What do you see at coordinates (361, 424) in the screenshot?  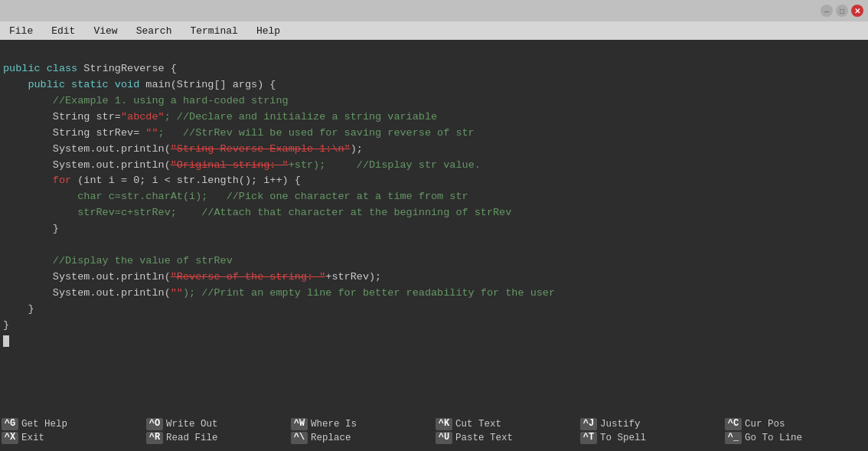 I see `shortcut-line-2-0: ^WWhere Is` at bounding box center [361, 424].